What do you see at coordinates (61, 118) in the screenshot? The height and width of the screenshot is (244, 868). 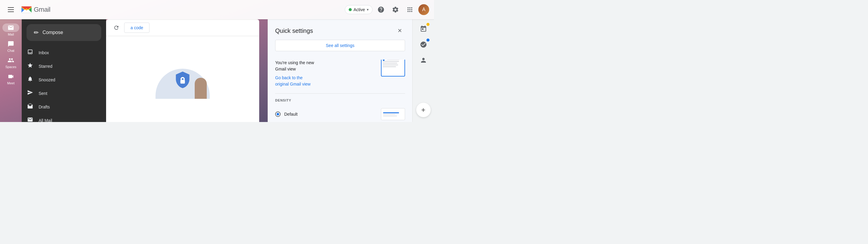 I see `nav-item-all-mail: All Mail` at bounding box center [61, 118].